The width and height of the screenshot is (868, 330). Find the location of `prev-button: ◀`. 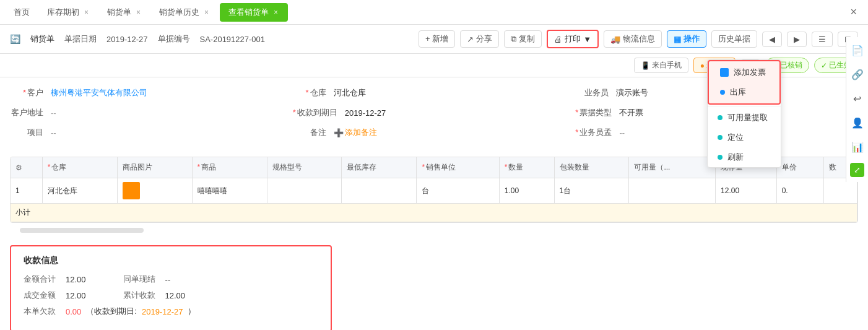

prev-button: ◀ is located at coordinates (772, 40).